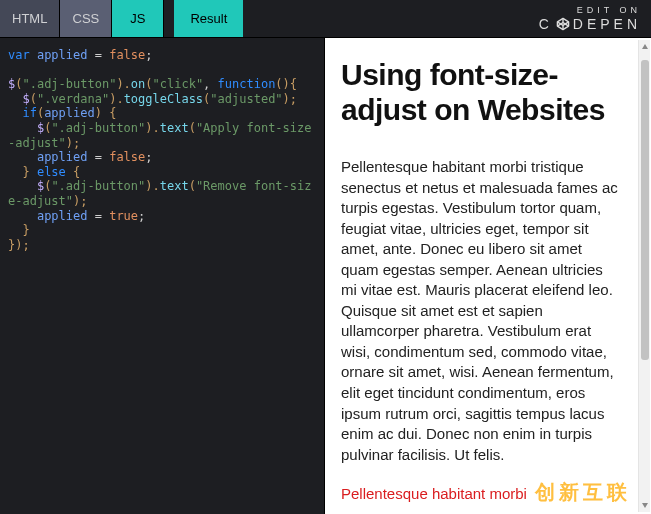  What do you see at coordinates (590, 10) in the screenshot?
I see `edit-on-label: EDIT ON` at bounding box center [590, 10].